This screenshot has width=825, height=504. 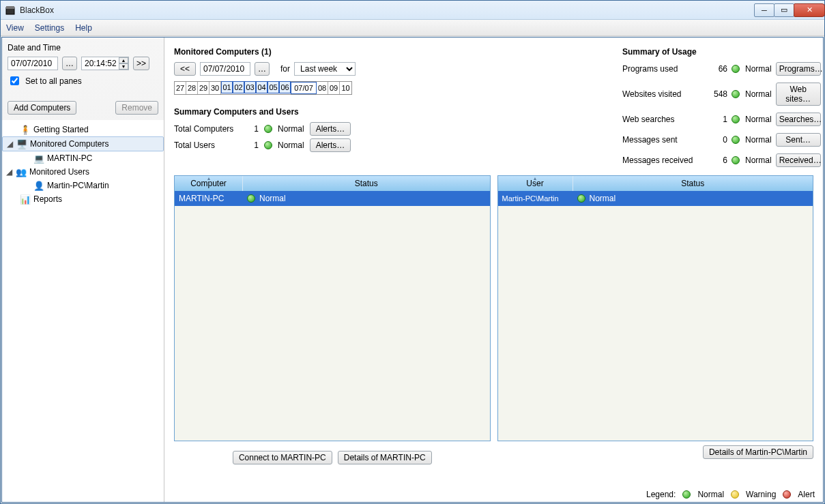 I want to click on time-spinner: ▲▼, so click(x=124, y=63).